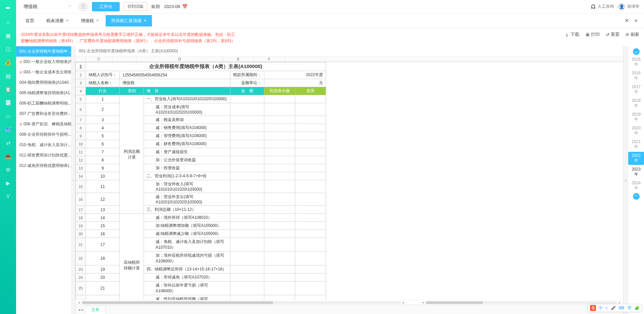 This screenshot has width=644, height=314. Describe the element at coordinates (79, 310) in the screenshot. I see `sheet-prev-icon: ◂` at that location.